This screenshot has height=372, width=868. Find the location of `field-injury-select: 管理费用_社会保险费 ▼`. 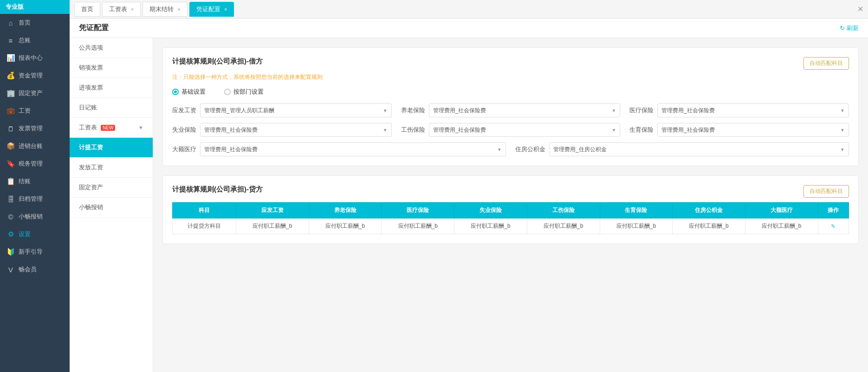

field-injury-select: 管理费用_社会保险费 ▼ is located at coordinates (525, 130).